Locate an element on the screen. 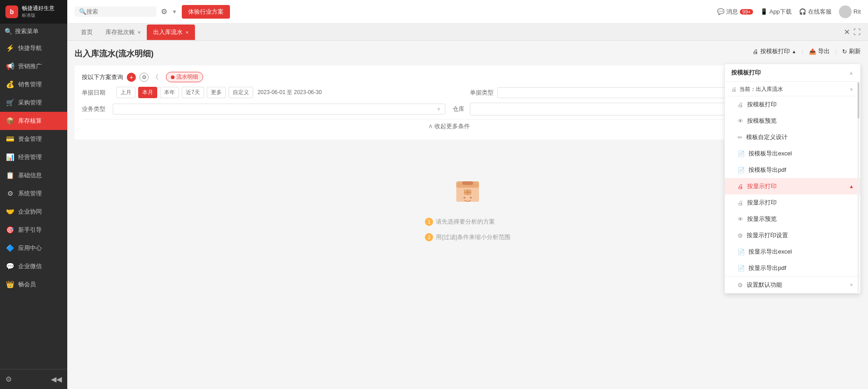 This screenshot has width=868, height=389. step2-text: 用[过滤]条件来缩小分析范围 is located at coordinates (473, 237).